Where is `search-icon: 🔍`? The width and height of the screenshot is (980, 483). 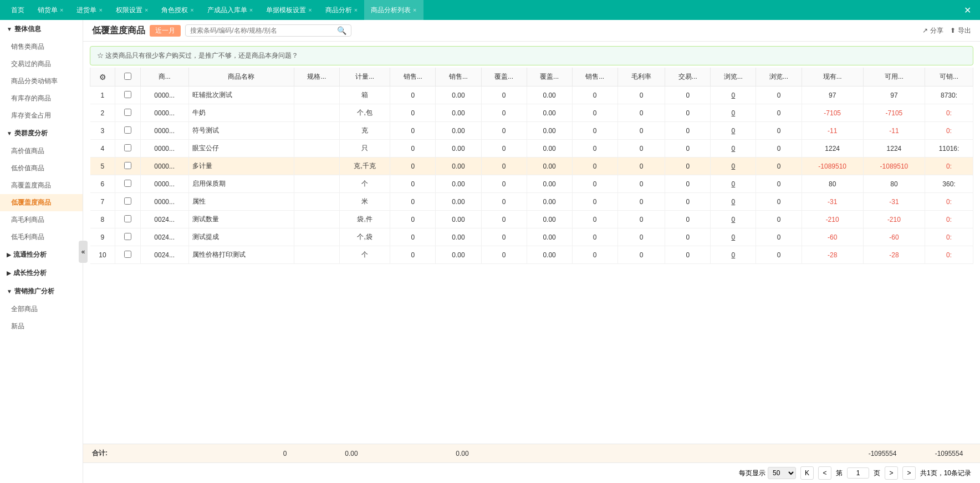 search-icon: 🔍 is located at coordinates (341, 30).